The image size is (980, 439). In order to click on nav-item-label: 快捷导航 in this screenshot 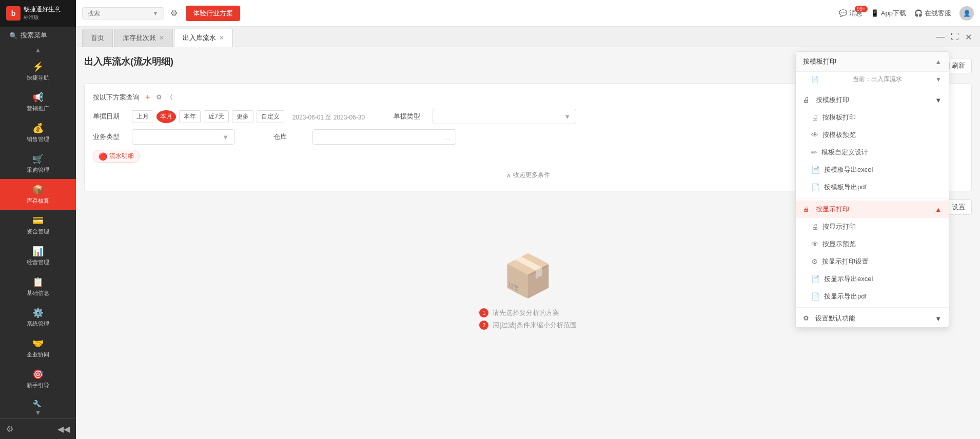, I will do `click(38, 78)`.